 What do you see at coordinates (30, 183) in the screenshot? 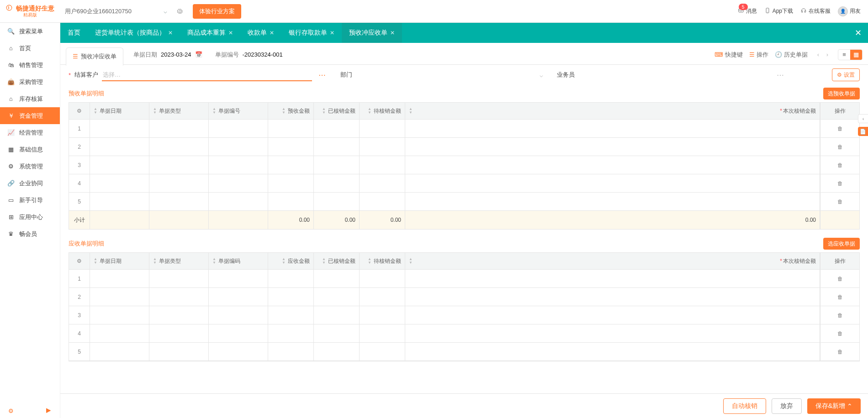
I see `sidebar-item-link: 🔗企业协同` at bounding box center [30, 183].